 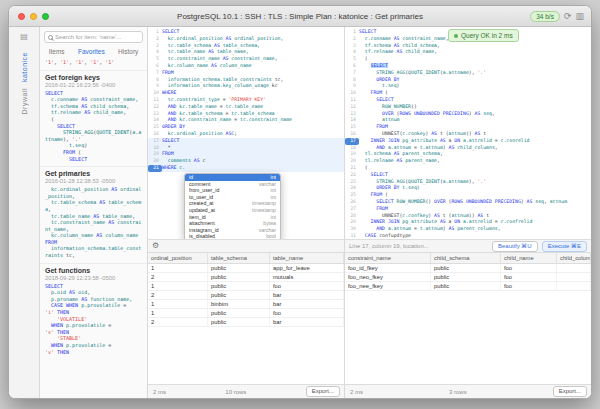 What do you see at coordinates (156, 246) in the screenshot?
I see `settings-gear-icon: ⚙` at bounding box center [156, 246].